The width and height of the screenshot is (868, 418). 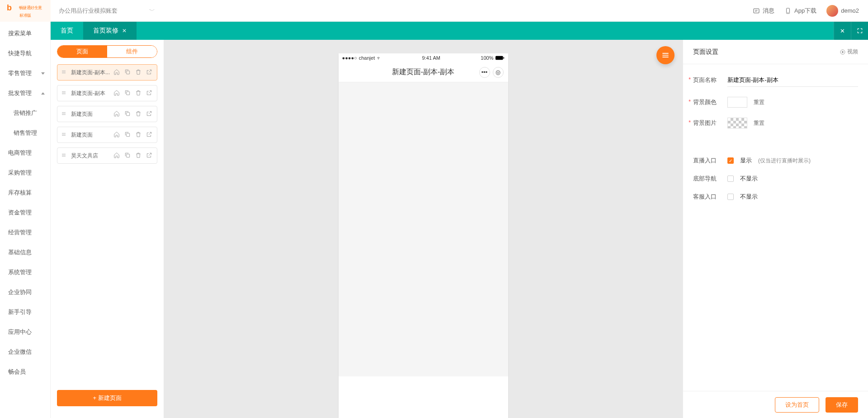 I want to click on topbar: b 畅捷通好生意 标准版 办公用品行业模拟账套 ﹀ 消息 App下载 demo2, so click(x=434, y=11).